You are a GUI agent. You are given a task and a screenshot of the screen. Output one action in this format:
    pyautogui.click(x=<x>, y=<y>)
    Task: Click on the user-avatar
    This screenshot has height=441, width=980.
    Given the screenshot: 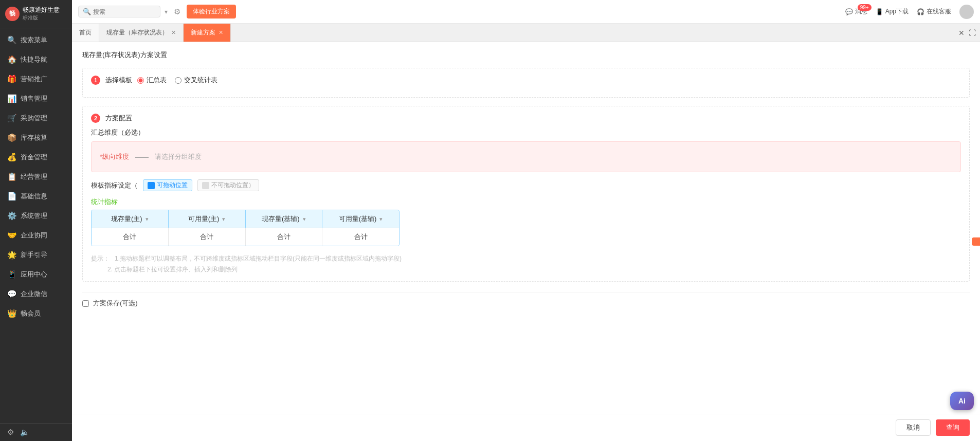 What is the action you would take?
    pyautogui.click(x=967, y=12)
    